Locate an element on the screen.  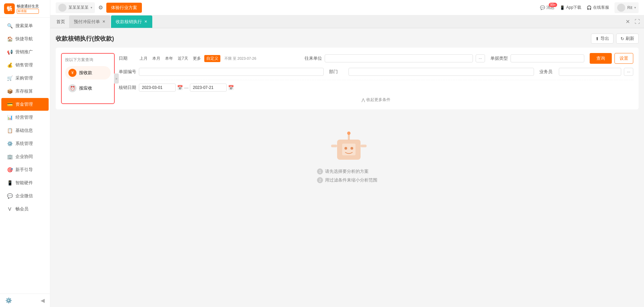
verif-date-start-icon: 📅 is located at coordinates (180, 88).